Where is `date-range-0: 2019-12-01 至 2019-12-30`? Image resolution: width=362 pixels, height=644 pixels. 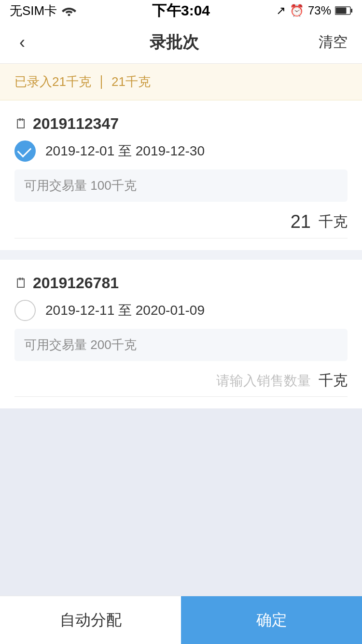 date-range-0: 2019-12-01 至 2019-12-30 is located at coordinates (125, 151).